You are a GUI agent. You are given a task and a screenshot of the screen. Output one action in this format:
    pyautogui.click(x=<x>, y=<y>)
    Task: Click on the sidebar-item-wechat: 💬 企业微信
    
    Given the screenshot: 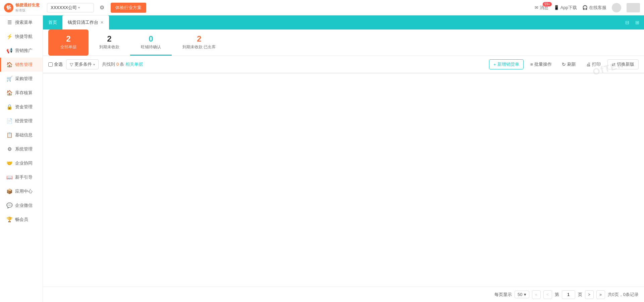 What is the action you would take?
    pyautogui.click(x=21, y=205)
    